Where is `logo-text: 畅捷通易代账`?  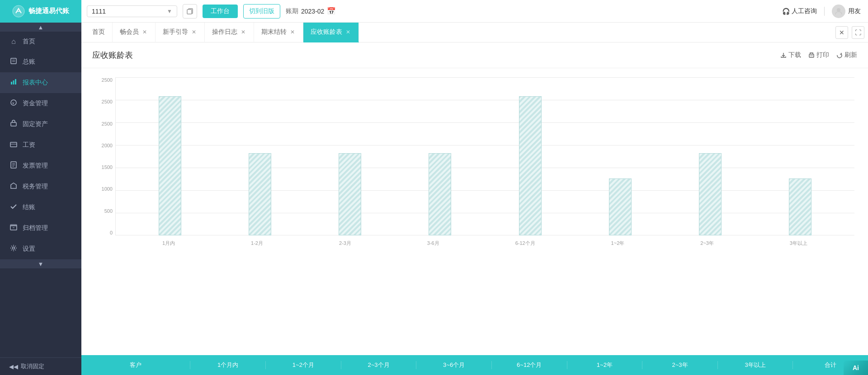
logo-text: 畅捷通易代账 is located at coordinates (49, 11).